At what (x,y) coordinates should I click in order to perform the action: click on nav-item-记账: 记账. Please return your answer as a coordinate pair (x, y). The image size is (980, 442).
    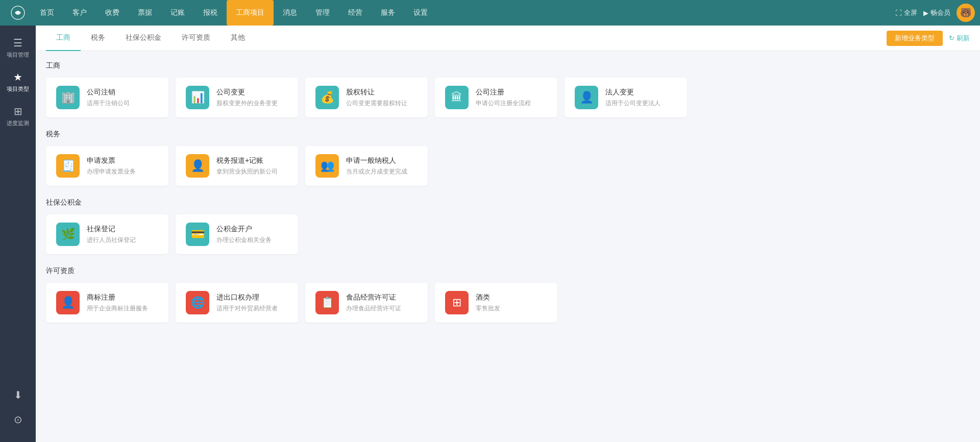
    Looking at the image, I should click on (178, 13).